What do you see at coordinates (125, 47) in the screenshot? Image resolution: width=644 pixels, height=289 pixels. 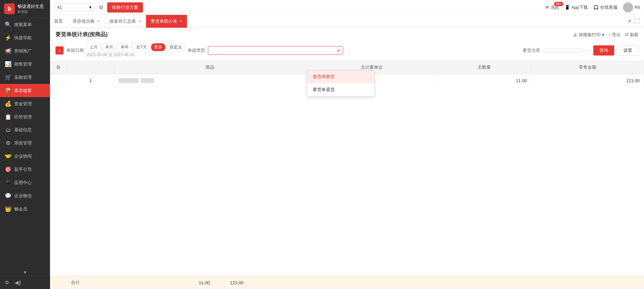 I see `this-year-btn: 本年` at bounding box center [125, 47].